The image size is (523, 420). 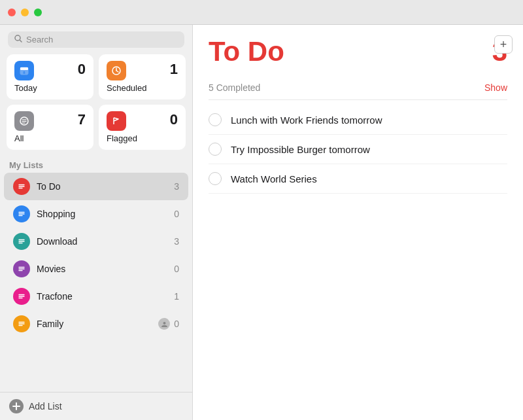 What do you see at coordinates (358, 149) in the screenshot?
I see `task-item-2: Try Impossible Burger tomorrow` at bounding box center [358, 149].